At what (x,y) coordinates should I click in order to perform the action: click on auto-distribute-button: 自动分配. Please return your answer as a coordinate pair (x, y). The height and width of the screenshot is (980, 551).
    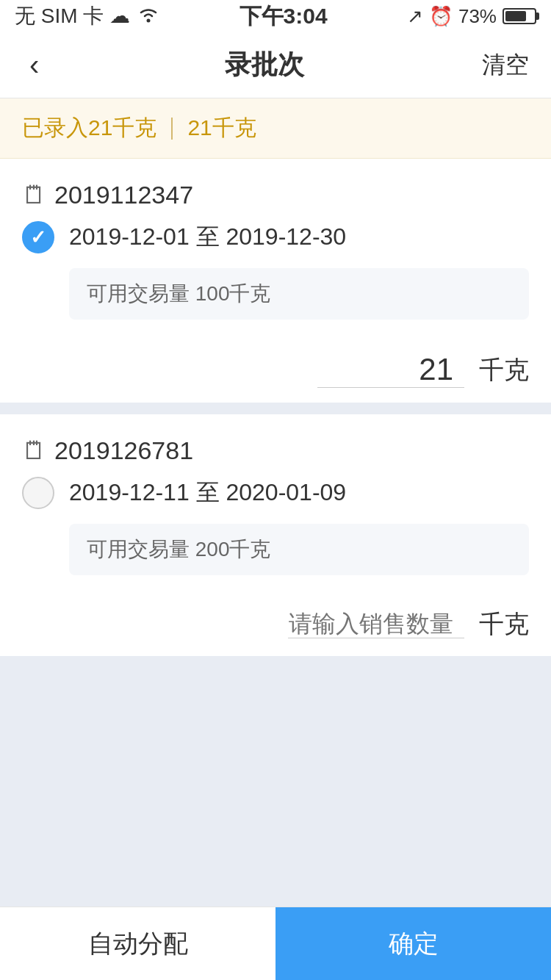
    Looking at the image, I should click on (138, 943).